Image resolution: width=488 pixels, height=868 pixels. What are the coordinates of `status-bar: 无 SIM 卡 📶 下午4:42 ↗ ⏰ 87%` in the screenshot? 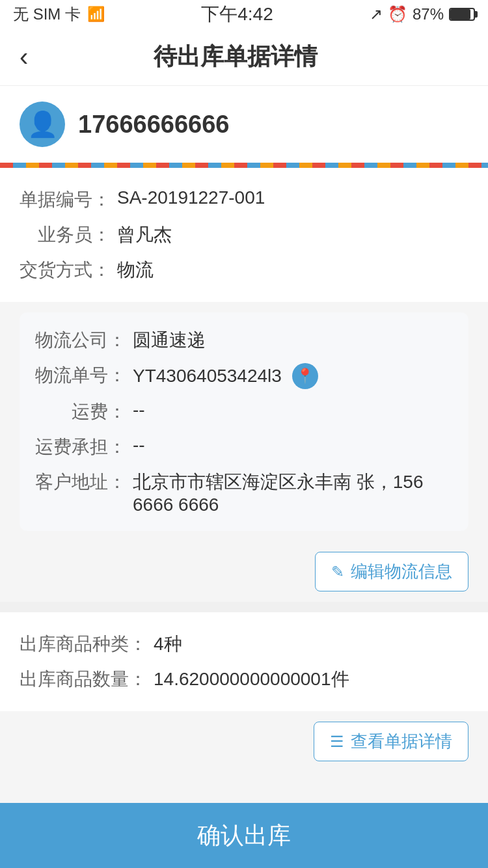 It's located at (244, 14).